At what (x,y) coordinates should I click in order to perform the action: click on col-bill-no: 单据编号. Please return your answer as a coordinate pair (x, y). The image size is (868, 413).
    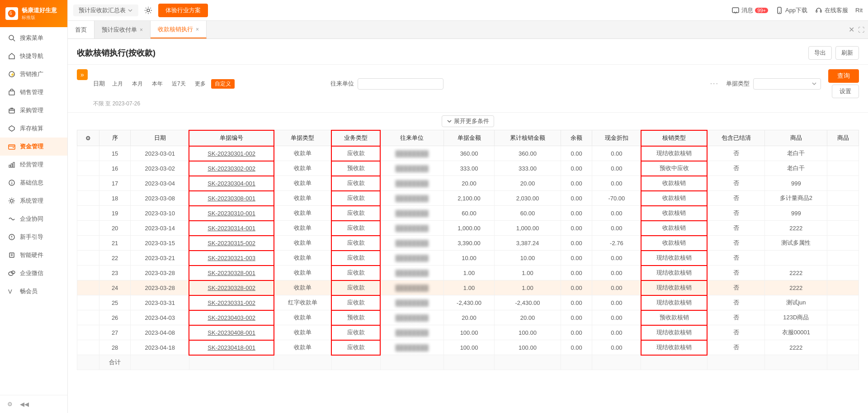
    Looking at the image, I should click on (231, 138).